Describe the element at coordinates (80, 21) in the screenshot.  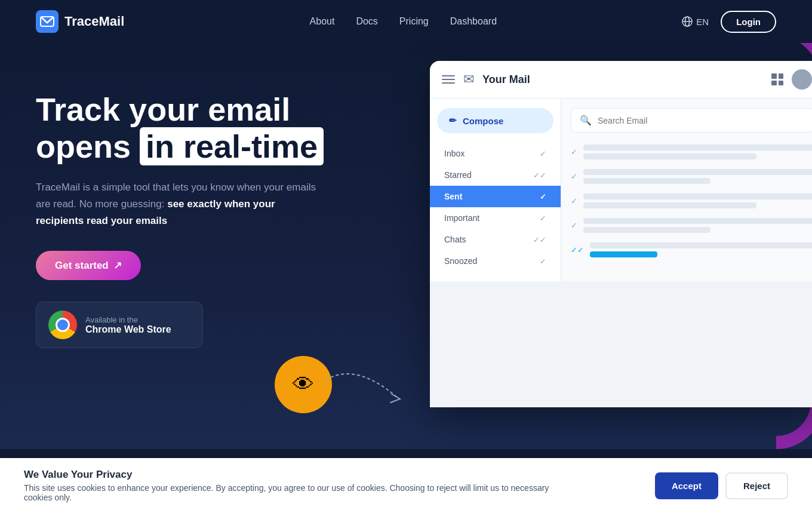
I see `brand-logo: TraceMail` at that location.